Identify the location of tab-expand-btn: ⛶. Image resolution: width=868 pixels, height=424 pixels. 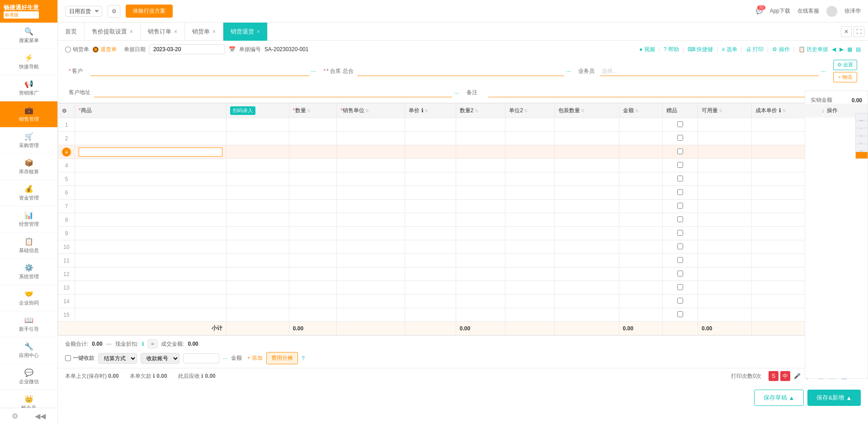
(859, 32).